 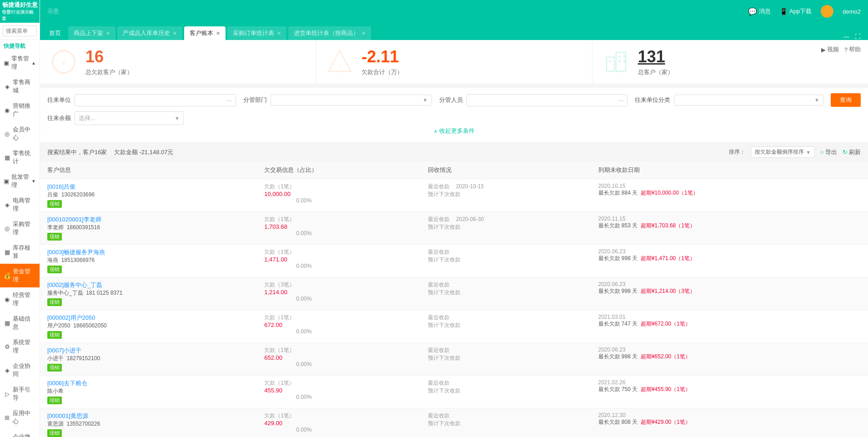 What do you see at coordinates (506, 423) in the screenshot?
I see `cell-collect-status: 最近收款 预计下次收款` at bounding box center [506, 423].